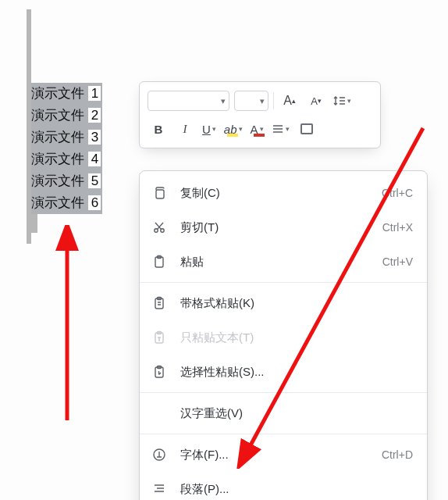 Image resolution: width=448 pixels, height=500 pixels. I want to click on selection-tail, so click(34, 223).